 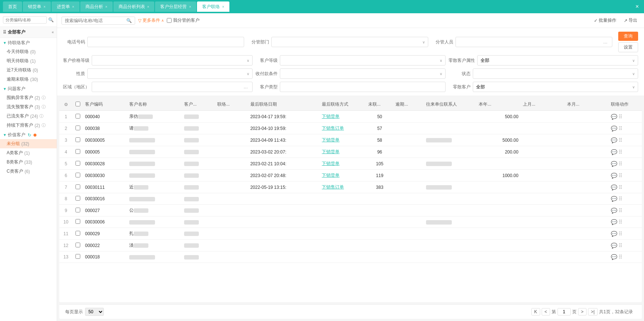 I want to click on refresh-icon: ↻, so click(x=29, y=135).